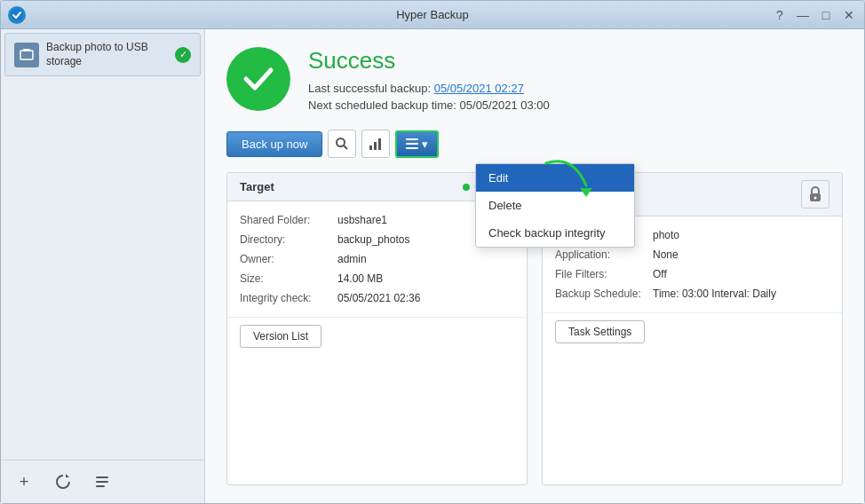 The image size is (865, 504). Describe the element at coordinates (377, 298) in the screenshot. I see `table-row: Integrity check: 05/05/2021 02:36` at that location.